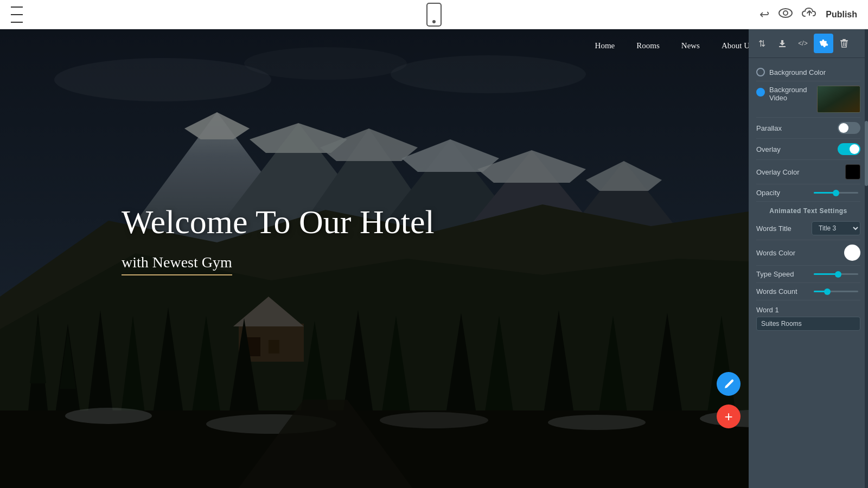 This screenshot has height=488, width=868. Describe the element at coordinates (784, 229) in the screenshot. I see `words-title-label: Words Title` at that location.